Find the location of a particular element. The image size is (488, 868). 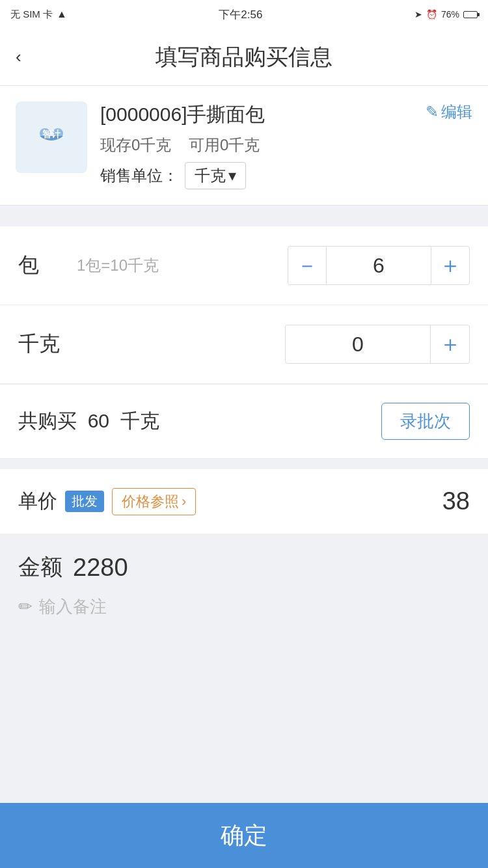

location-icon: ➤ is located at coordinates (418, 14).